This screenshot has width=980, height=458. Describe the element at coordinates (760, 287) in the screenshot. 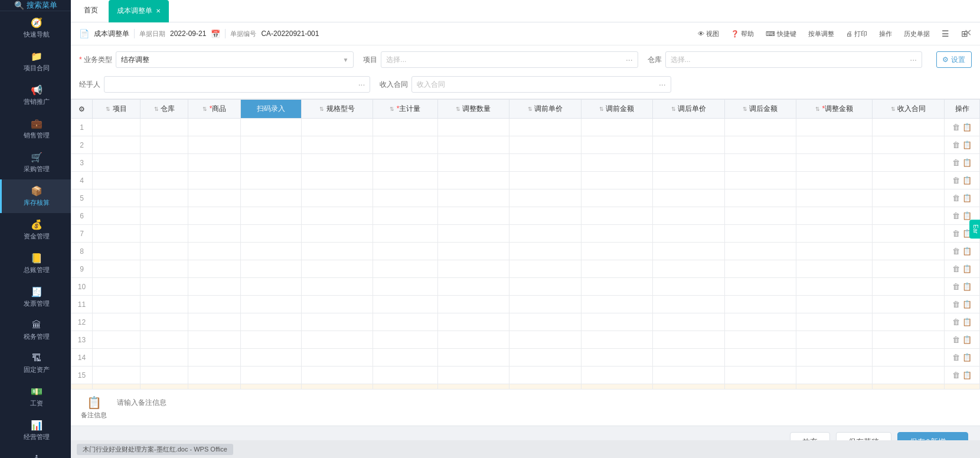

I see `row-10-after-amount` at that location.